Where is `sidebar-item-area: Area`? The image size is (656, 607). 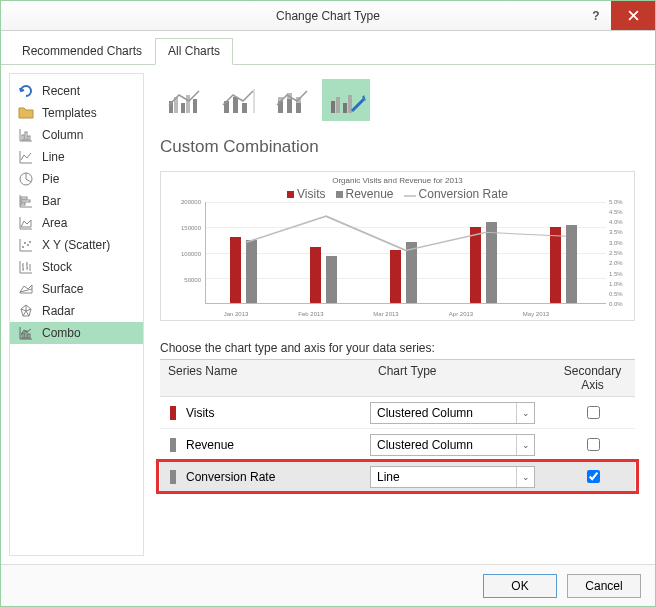
sidebar-item-area: Area is located at coordinates (76, 223).